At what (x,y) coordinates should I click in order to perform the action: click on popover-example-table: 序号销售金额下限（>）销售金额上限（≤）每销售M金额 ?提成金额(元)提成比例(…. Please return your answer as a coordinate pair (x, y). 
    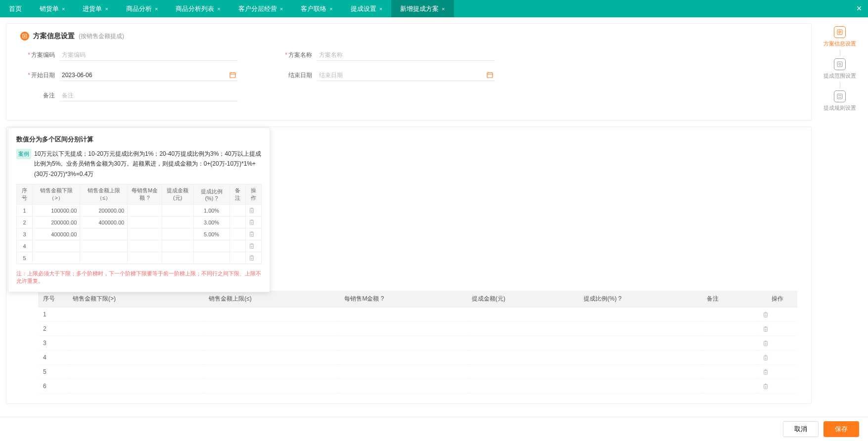
    Looking at the image, I should click on (139, 224).